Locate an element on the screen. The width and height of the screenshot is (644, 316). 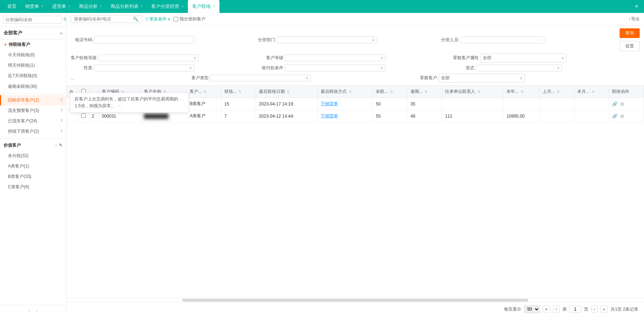
sidebar-group-pending: ▼ 待联络客户 is located at coordinates (33, 44).